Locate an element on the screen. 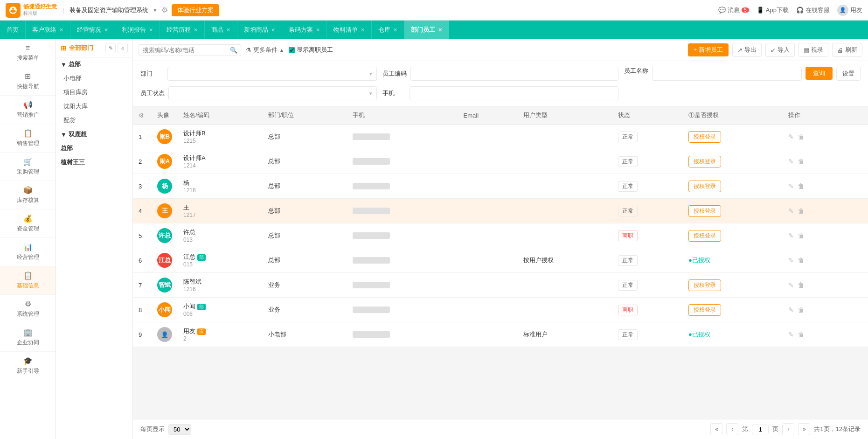 This screenshot has width=868, height=439. employee-search-input is located at coordinates (190, 50).